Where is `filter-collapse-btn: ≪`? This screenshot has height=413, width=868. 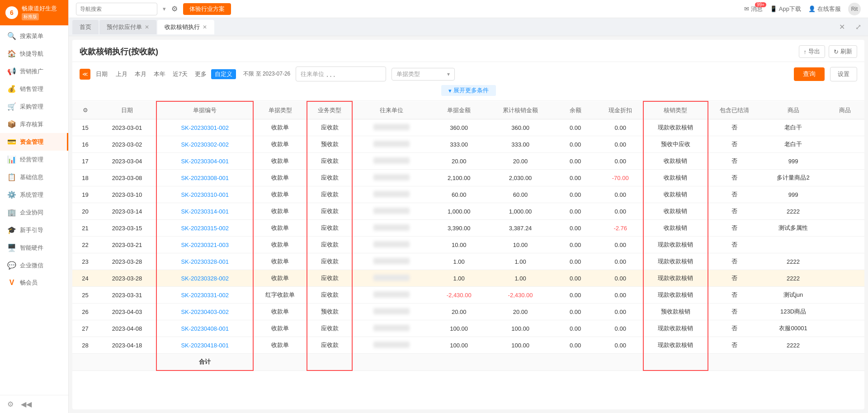
filter-collapse-btn: ≪ is located at coordinates (85, 74).